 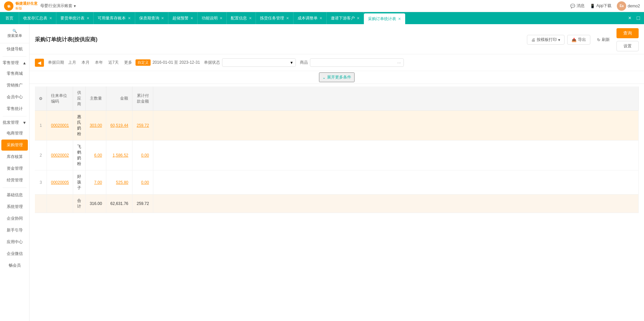 What do you see at coordinates (15, 242) in the screenshot?
I see `sidebar-item-app-center: 应用中心` at bounding box center [15, 242].